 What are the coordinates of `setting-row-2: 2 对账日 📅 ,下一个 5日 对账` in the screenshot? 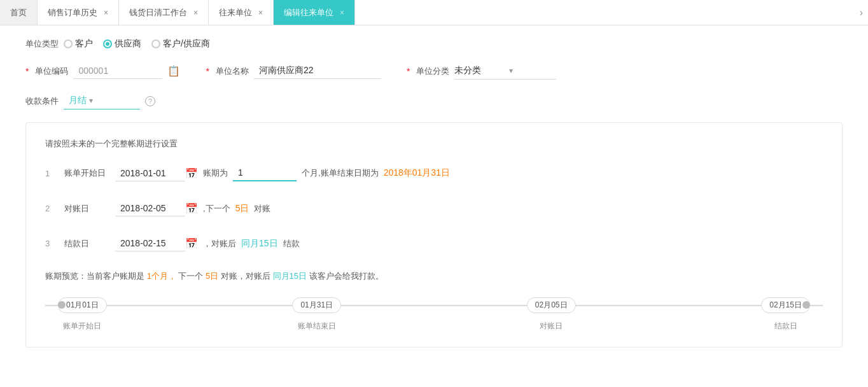 It's located at (434, 209).